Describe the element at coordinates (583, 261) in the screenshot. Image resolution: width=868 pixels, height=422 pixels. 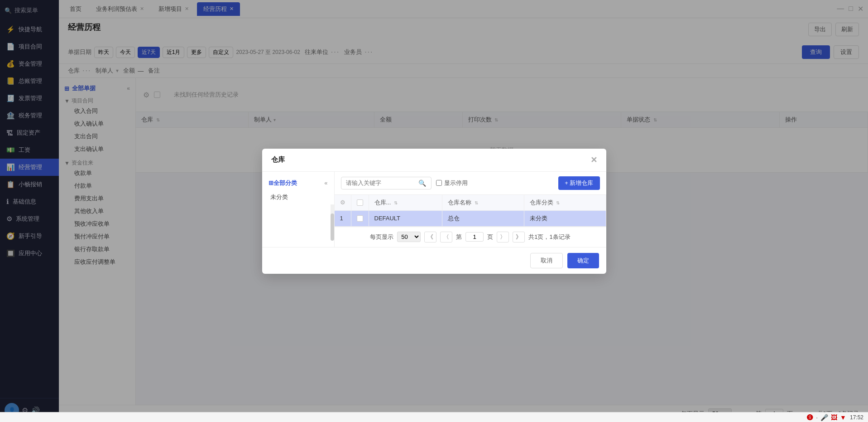
I see `modal-confirm-button: 确定` at that location.